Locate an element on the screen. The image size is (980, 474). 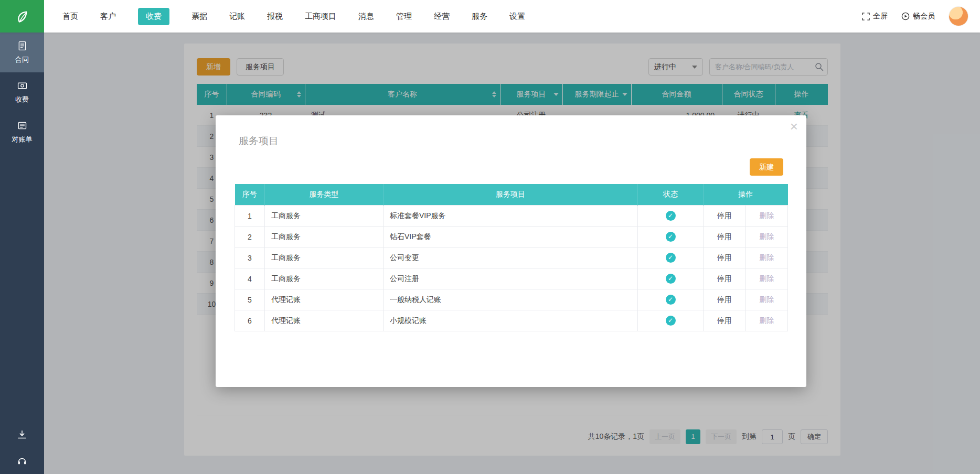
modal-title: 服务项目 is located at coordinates (259, 141).